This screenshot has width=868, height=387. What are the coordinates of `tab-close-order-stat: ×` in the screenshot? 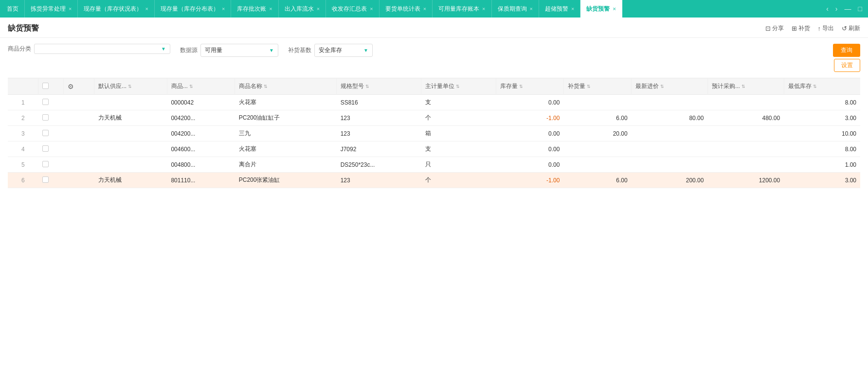 It's located at (425, 9).